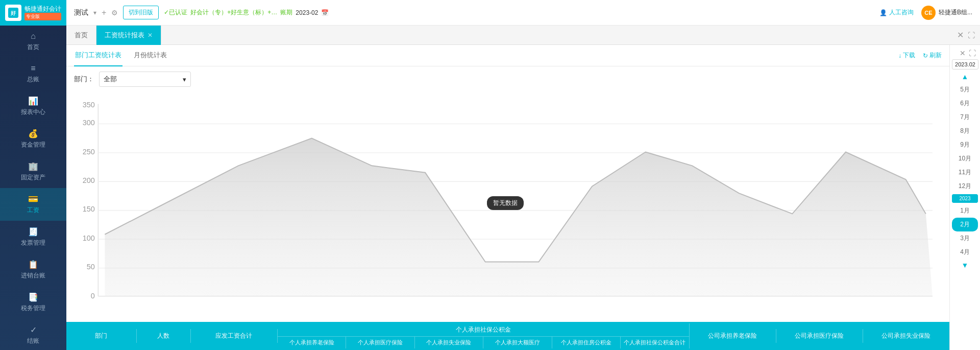  What do you see at coordinates (33, 175) in the screenshot?
I see `sidebar: 好 畅捷通好会计 专业版 ⌂ 首页 ≡ 总账 📊 报表中心 💰 资金管理 🏢 固…` at bounding box center [33, 175].